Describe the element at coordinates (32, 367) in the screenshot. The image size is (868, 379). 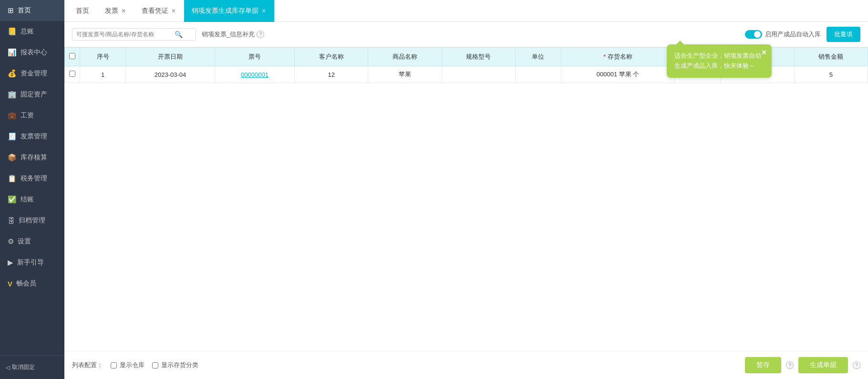
I see `sidebar-bottom: ◁ 取消固定` at that location.